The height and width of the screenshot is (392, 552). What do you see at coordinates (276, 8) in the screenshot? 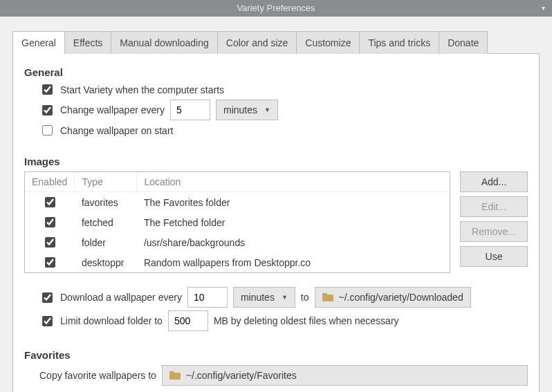
I see `titlebar: Variety Preferences ▾` at bounding box center [276, 8].